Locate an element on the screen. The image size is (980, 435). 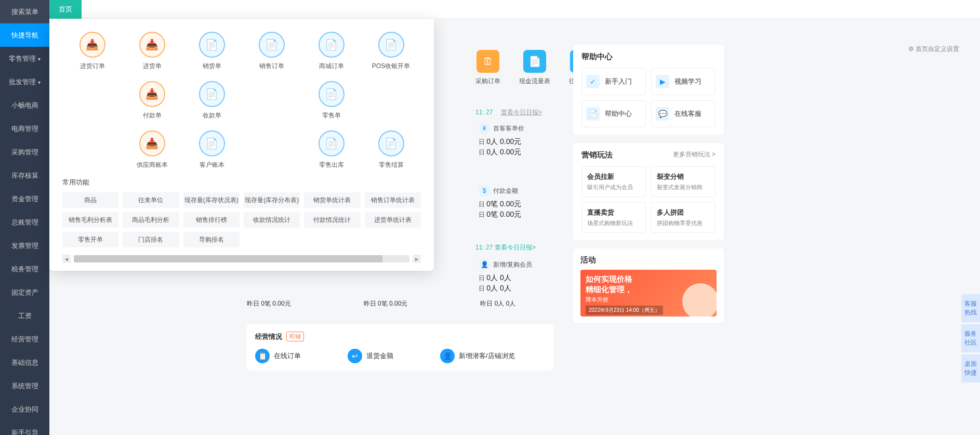
scroll-left-icon: ◄ is located at coordinates (67, 259).